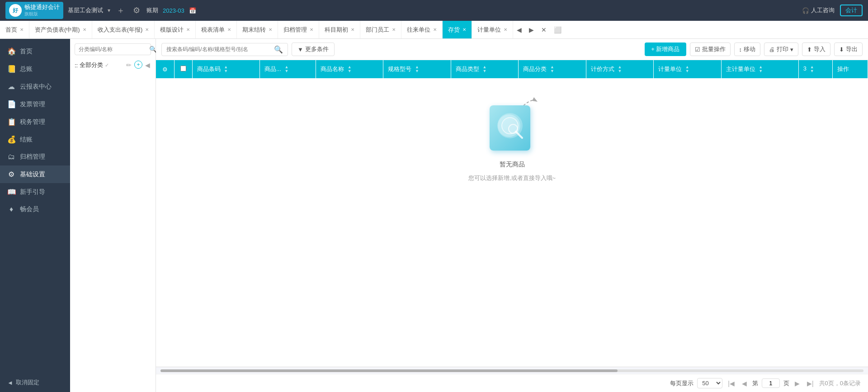  What do you see at coordinates (183, 69) in the screenshot?
I see `table-checkbox-col` at bounding box center [183, 69].